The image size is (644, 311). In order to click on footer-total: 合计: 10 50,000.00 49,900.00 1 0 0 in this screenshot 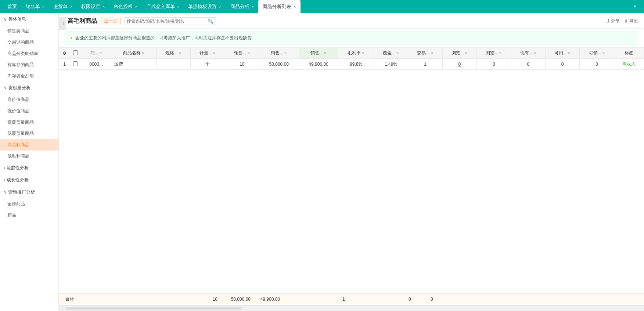, I will do `click(351, 299)`.